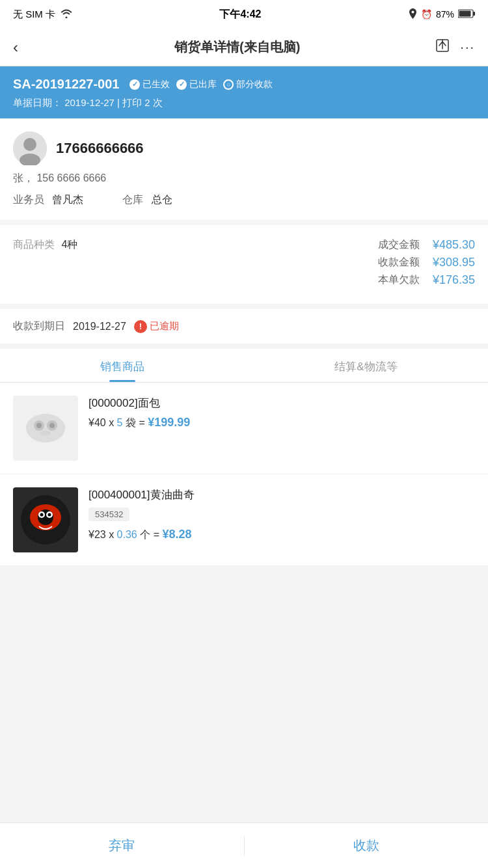 The height and width of the screenshot is (868, 488). I want to click on customer-meta: 业务员 曾凡杰 仓库 总仓, so click(244, 200).